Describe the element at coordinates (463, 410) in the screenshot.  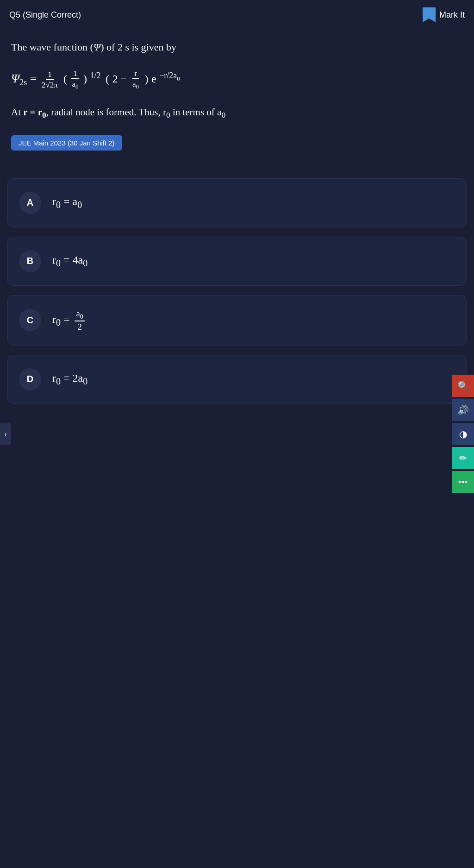
I see `audio-toolbar-button: 🔊` at that location.